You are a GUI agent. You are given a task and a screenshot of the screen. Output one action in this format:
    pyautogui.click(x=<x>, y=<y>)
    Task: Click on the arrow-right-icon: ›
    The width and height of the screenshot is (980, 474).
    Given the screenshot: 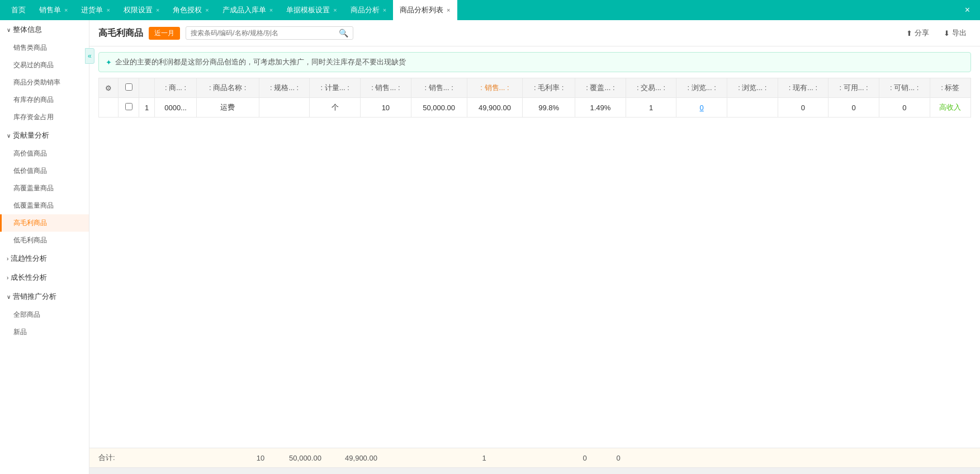 What is the action you would take?
    pyautogui.click(x=8, y=259)
    